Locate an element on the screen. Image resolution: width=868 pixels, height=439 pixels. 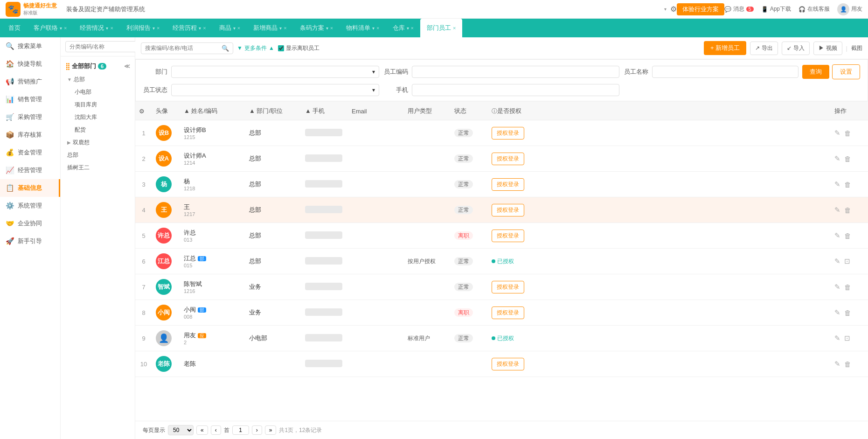
dept-item-shenyang: 沈阳大库 is located at coordinates (98, 118).